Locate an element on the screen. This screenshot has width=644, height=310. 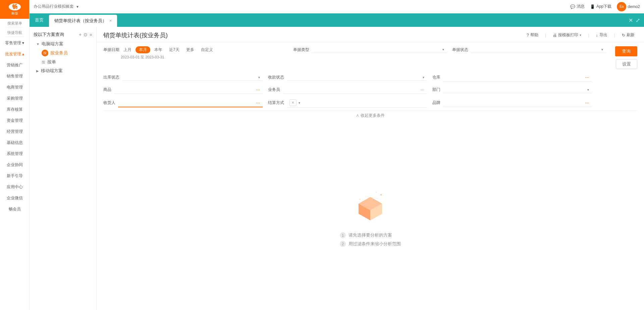
sidebar-item-newbie: 新手引导 is located at coordinates (15, 176).